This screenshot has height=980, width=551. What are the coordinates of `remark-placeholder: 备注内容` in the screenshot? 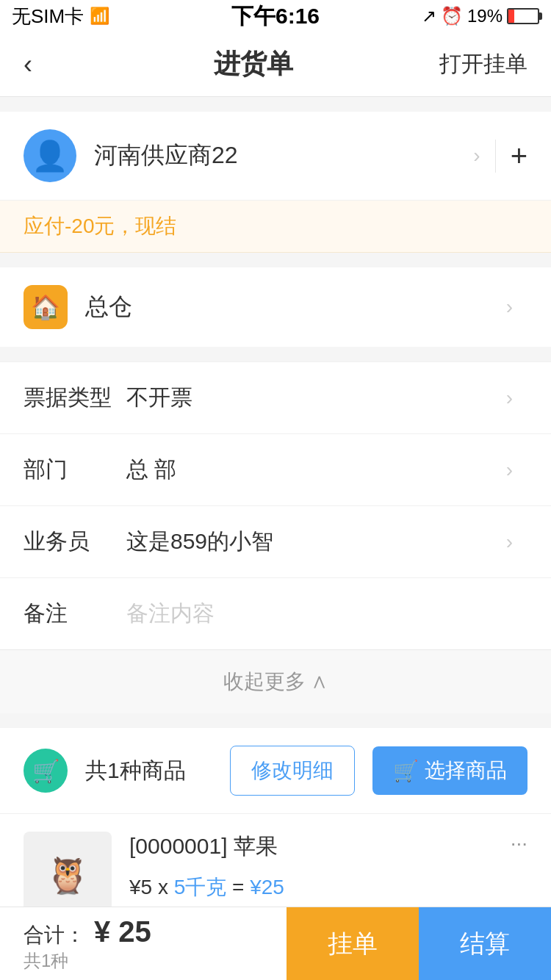 It's located at (327, 614).